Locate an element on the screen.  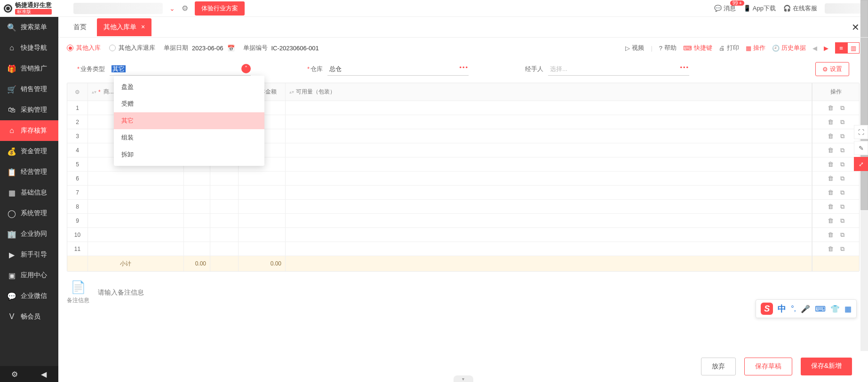
footer-collapse-button: ▾ is located at coordinates (463, 379).